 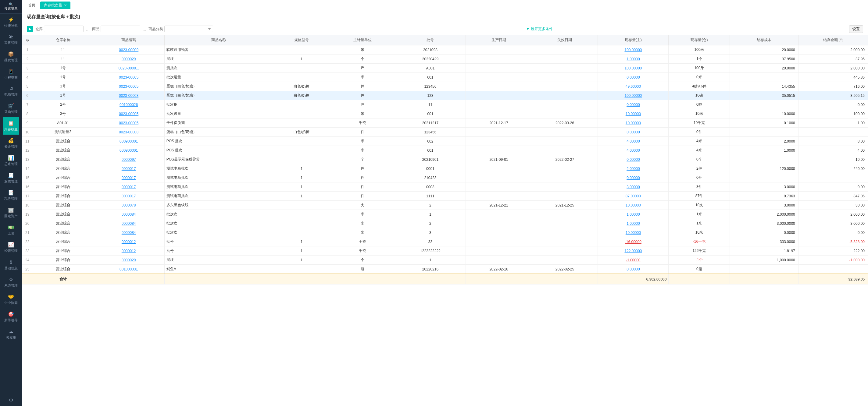 I want to click on sidebar-item-fixed-assets: 🏢固定资产, so click(x=11, y=213).